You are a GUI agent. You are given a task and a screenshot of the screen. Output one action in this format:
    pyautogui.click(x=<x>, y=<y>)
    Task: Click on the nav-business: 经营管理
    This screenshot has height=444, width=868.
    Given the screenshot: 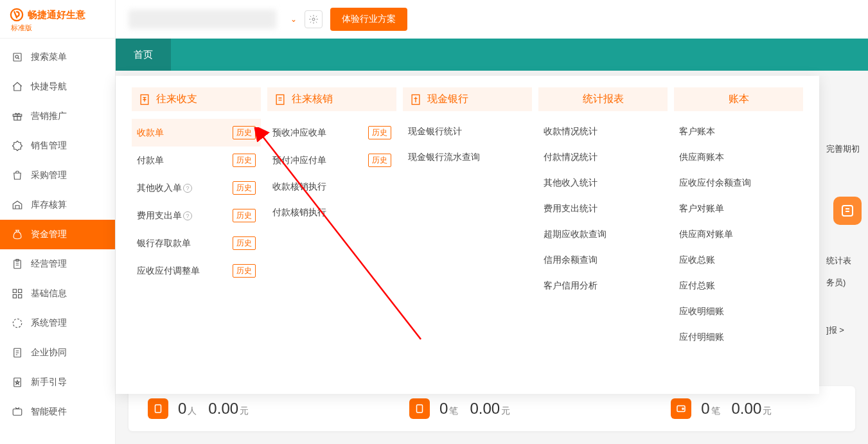 What is the action you would take?
    pyautogui.click(x=58, y=264)
    